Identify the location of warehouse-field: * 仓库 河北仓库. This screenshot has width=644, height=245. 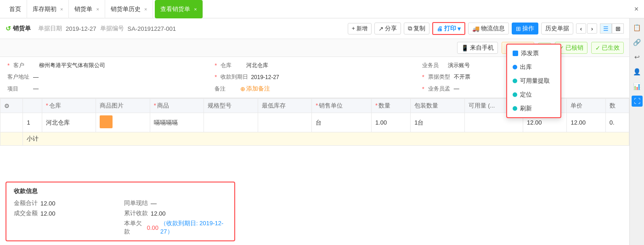
(314, 65).